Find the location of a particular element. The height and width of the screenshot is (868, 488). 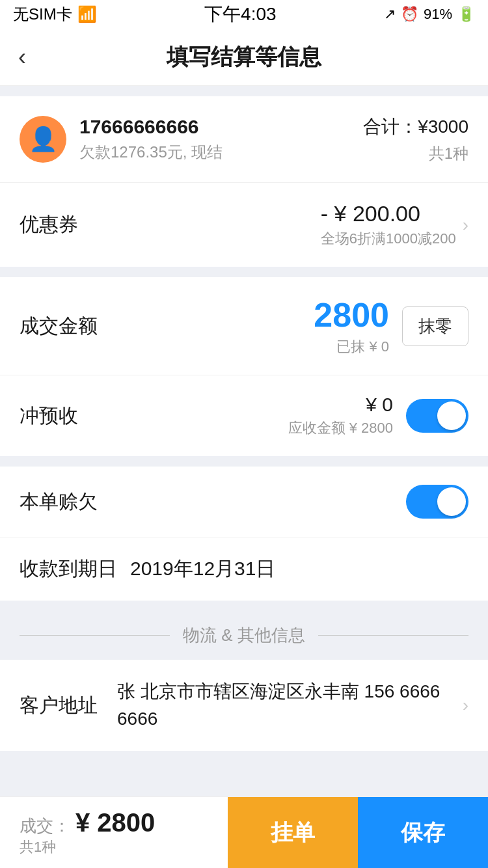

address-chevron-icon: › is located at coordinates (466, 705).